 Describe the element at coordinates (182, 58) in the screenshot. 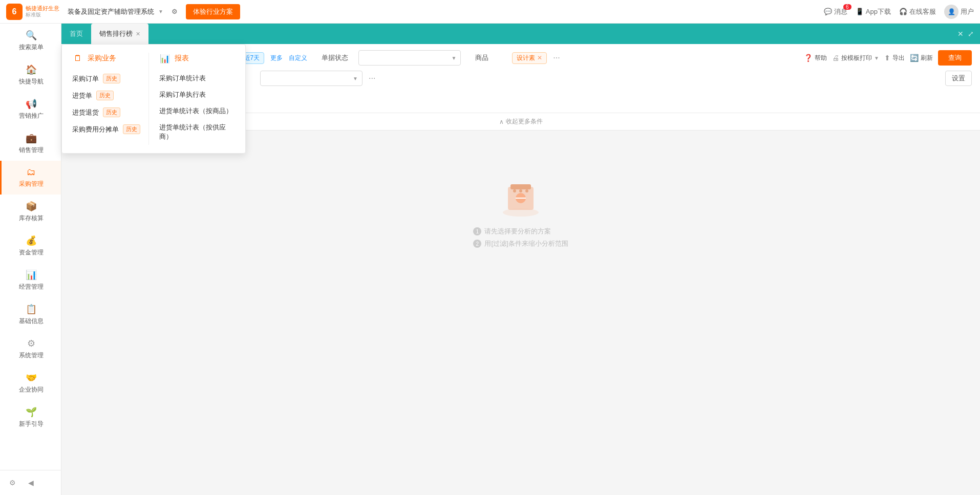

I see `reports-col-title: 报表` at that location.